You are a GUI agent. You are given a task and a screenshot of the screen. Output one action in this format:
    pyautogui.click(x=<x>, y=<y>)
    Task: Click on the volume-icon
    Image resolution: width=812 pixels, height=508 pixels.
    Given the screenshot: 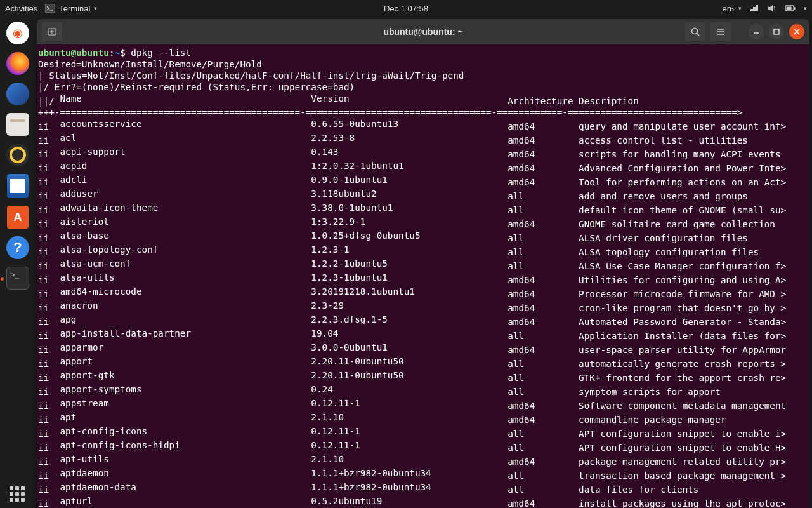 What is the action you would take?
    pyautogui.click(x=772, y=8)
    